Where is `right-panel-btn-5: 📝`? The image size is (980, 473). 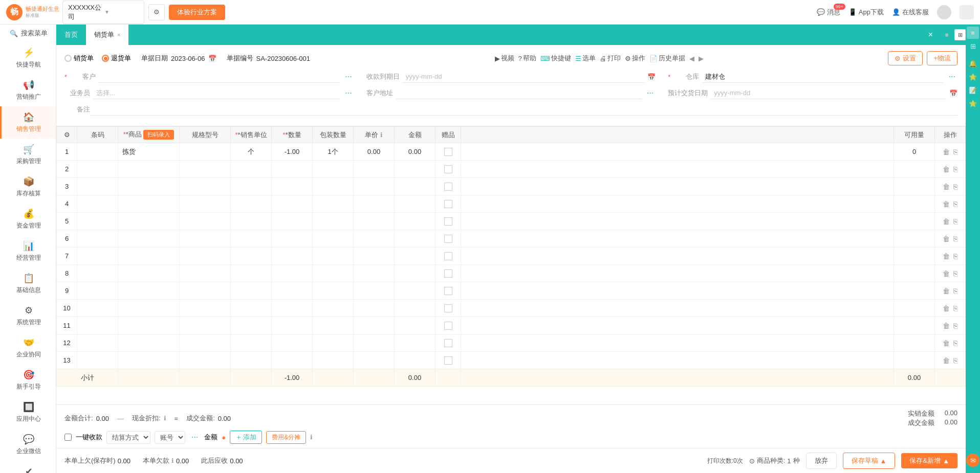
right-panel-btn-5: 📝 is located at coordinates (973, 90).